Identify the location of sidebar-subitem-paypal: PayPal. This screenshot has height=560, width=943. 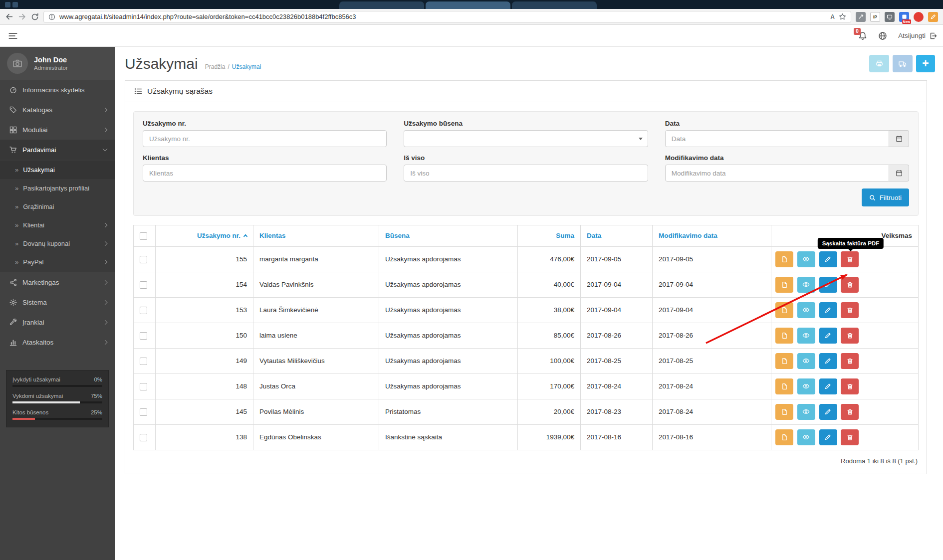
(57, 262).